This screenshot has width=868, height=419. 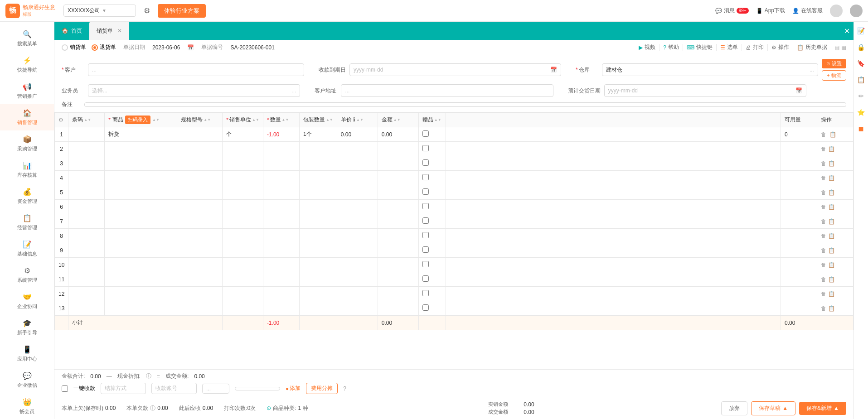 What do you see at coordinates (447, 91) in the screenshot?
I see `address-input: ...` at bounding box center [447, 91].